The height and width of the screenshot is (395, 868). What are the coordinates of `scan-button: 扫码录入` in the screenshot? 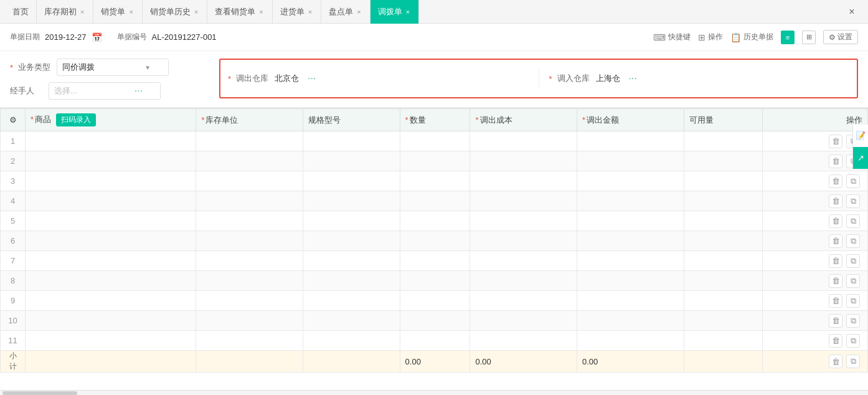 It's located at (76, 120).